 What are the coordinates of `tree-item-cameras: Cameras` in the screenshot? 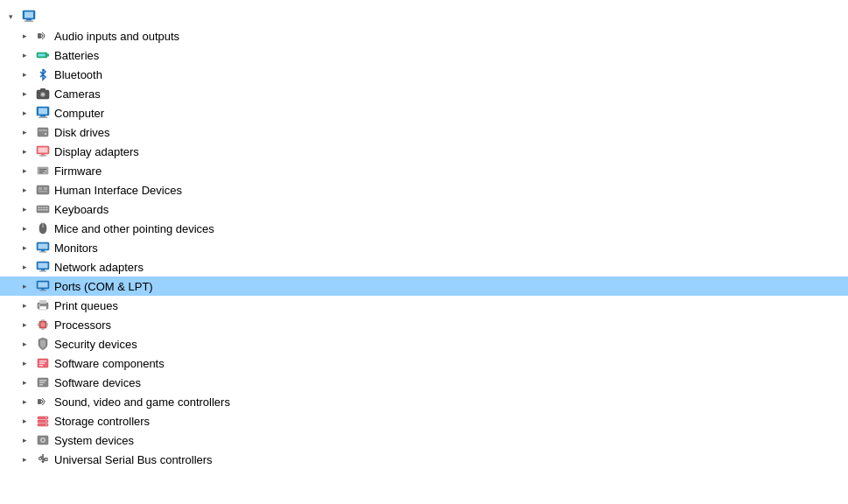 It's located at (424, 94).